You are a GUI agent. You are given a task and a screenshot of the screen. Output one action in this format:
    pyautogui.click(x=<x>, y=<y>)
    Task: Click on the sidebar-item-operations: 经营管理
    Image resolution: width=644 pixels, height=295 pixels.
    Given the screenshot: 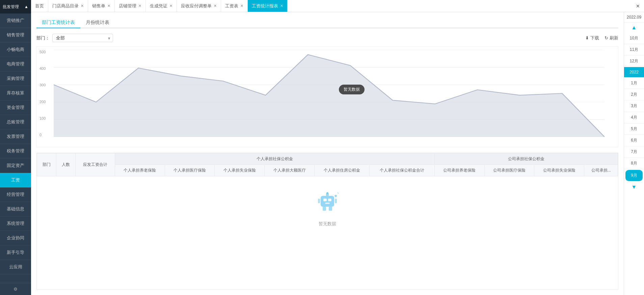 What is the action you would take?
    pyautogui.click(x=16, y=195)
    